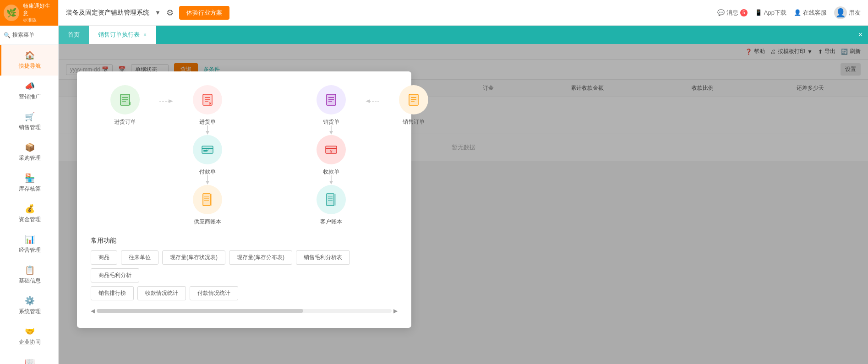 The width and height of the screenshot is (868, 364). Describe the element at coordinates (29, 213) in the screenshot. I see `sidebar-item-finance: 💰 资金管理` at that location.